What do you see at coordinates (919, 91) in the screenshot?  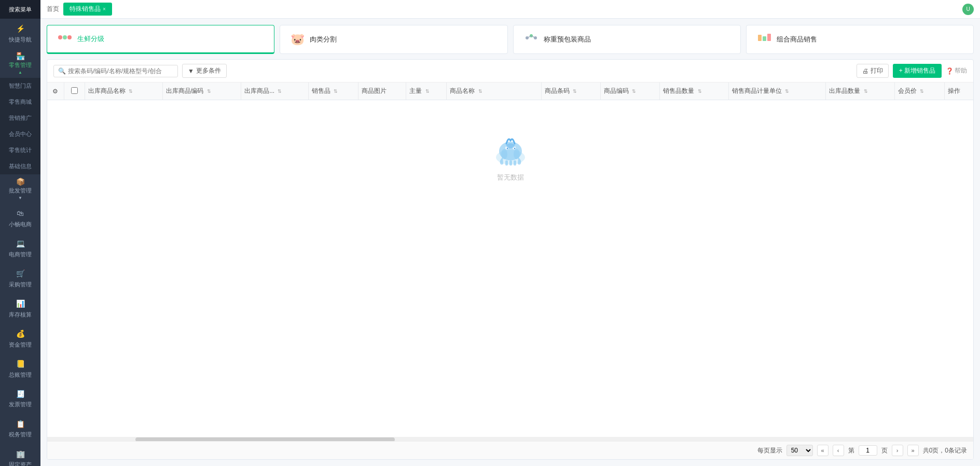 I see `th-member-price: 会员价 ⇅` at bounding box center [919, 91].